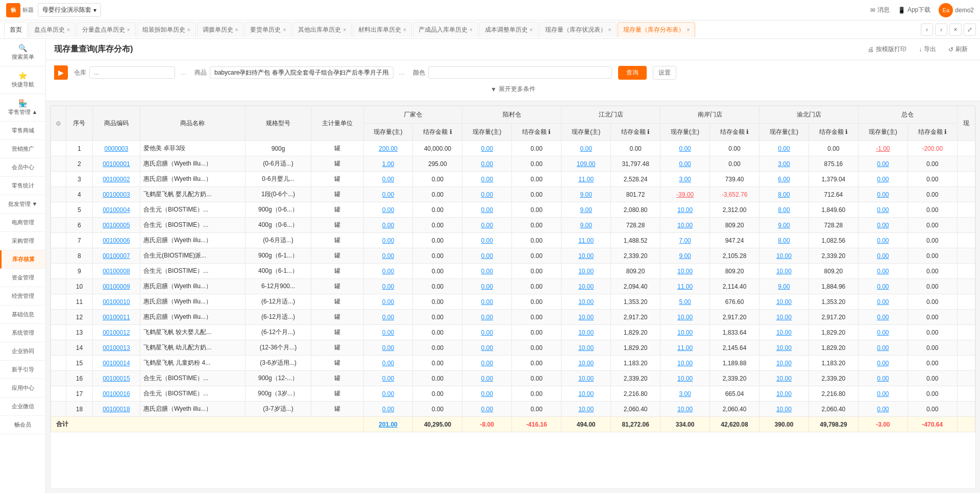 This screenshot has height=493, width=980. What do you see at coordinates (302, 73) in the screenshot?
I see `product-input` at bounding box center [302, 73].